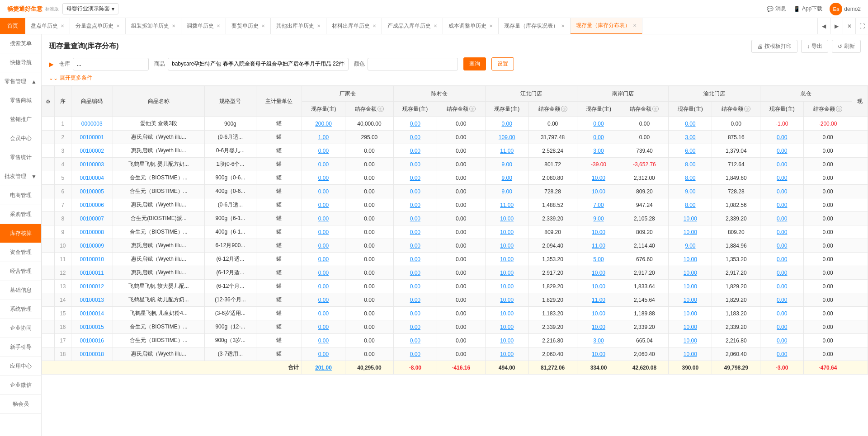  Describe the element at coordinates (92, 286) in the screenshot. I see `td-code: 00100012` at that location.